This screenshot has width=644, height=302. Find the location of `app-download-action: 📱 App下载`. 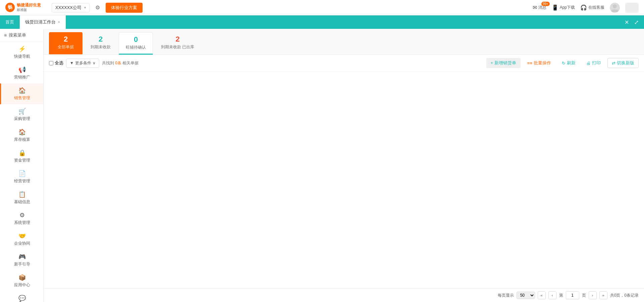

app-download-action: 📱 App下载 is located at coordinates (564, 7).